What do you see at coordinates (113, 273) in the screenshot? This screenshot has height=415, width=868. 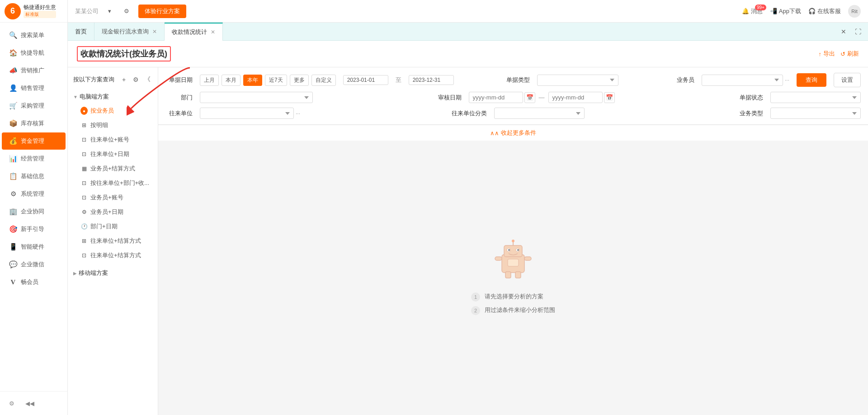 I see `panel-section-mobile-title: ▶ 移动端方案` at bounding box center [113, 273].